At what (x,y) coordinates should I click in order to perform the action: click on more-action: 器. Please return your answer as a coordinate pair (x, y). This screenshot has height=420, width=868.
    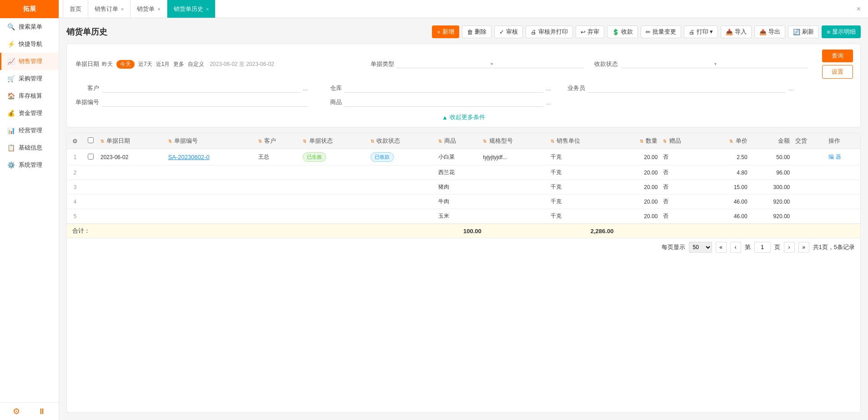
    Looking at the image, I should click on (838, 157).